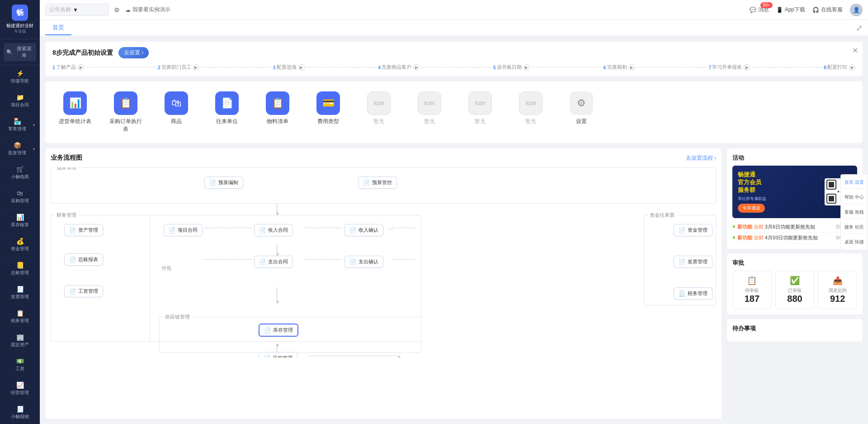  What do you see at coordinates (859, 28) in the screenshot?
I see `expand-icon: ⤢` at bounding box center [859, 28].